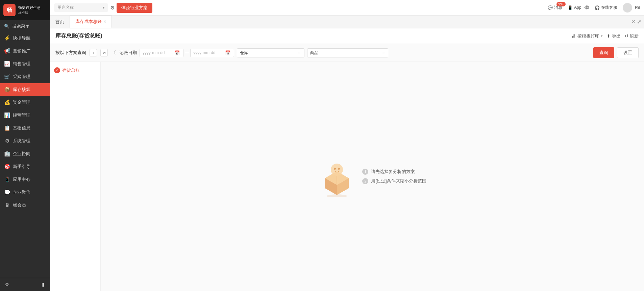  What do you see at coordinates (105, 22) in the screenshot?
I see `tab-close-icon: ×` at bounding box center [105, 22].